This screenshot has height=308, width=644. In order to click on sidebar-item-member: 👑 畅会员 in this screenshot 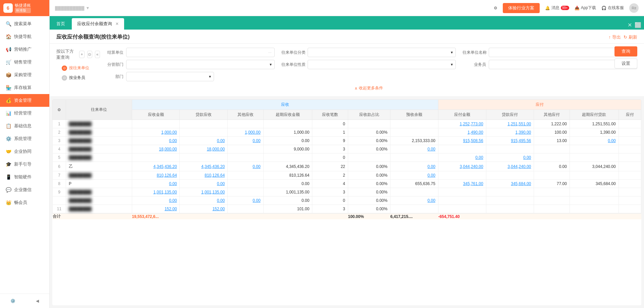, I will do `click(25, 203)`.